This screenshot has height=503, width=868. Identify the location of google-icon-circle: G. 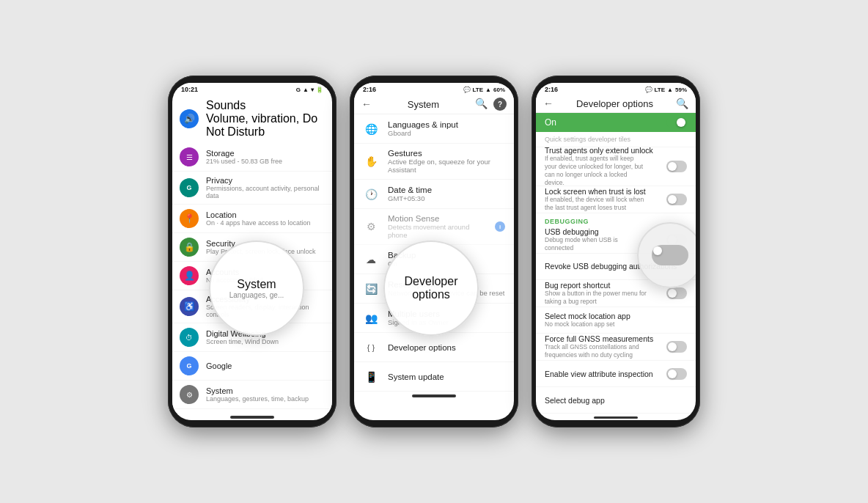
(189, 366).